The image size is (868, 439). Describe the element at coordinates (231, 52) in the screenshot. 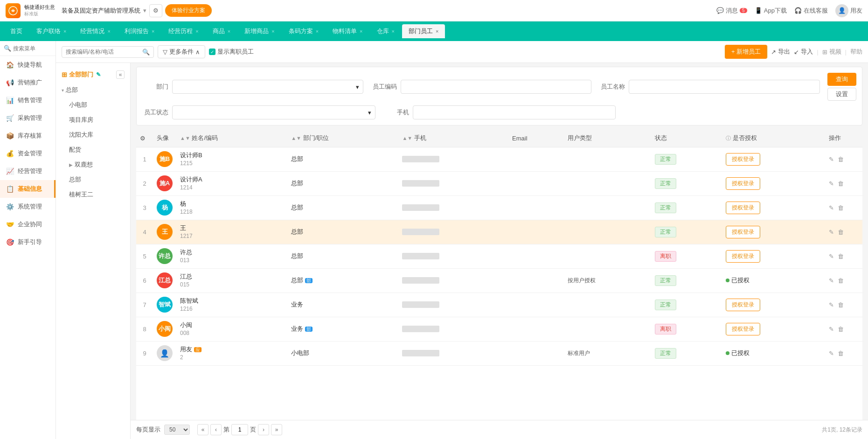

I see `show-resign-checkbox: ✓ 显示离职员工` at that location.